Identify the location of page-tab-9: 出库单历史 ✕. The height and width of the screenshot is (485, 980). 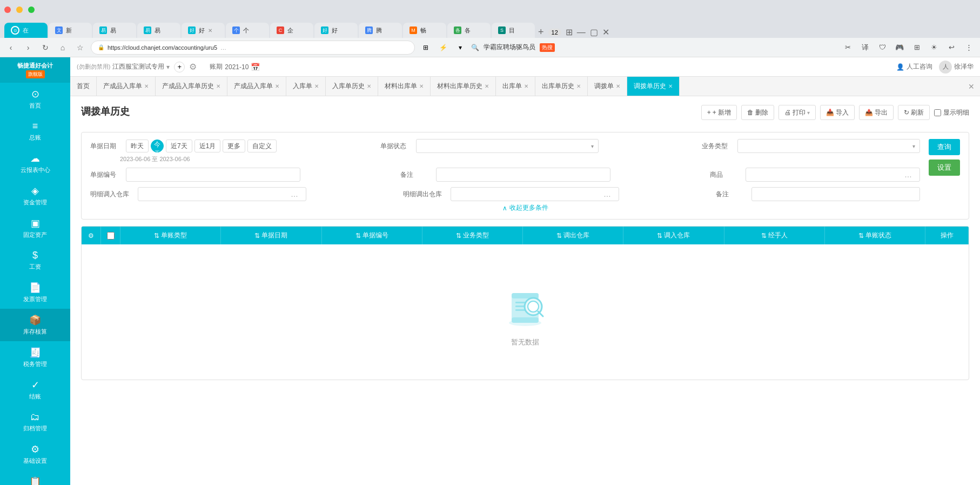
(562, 87).